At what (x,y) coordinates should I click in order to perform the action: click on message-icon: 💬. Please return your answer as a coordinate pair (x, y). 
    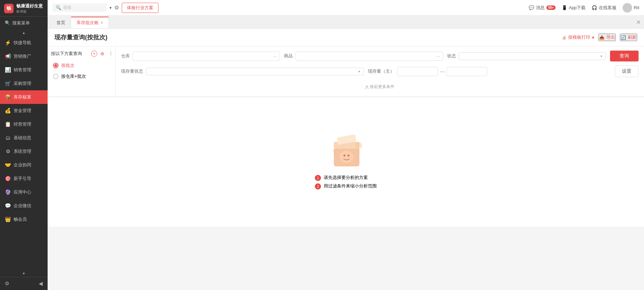
    Looking at the image, I should click on (531, 7).